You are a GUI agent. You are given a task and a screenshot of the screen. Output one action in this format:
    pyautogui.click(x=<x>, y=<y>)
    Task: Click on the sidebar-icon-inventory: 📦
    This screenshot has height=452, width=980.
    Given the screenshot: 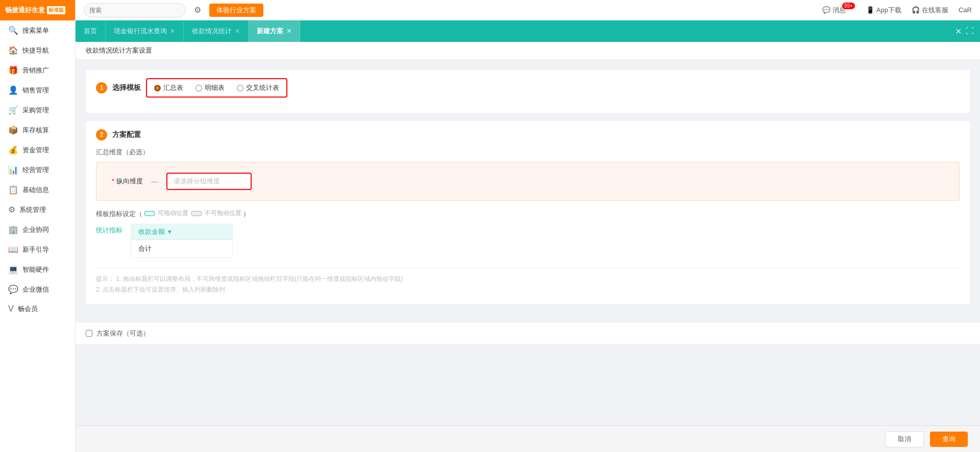 What is the action you would take?
    pyautogui.click(x=13, y=130)
    